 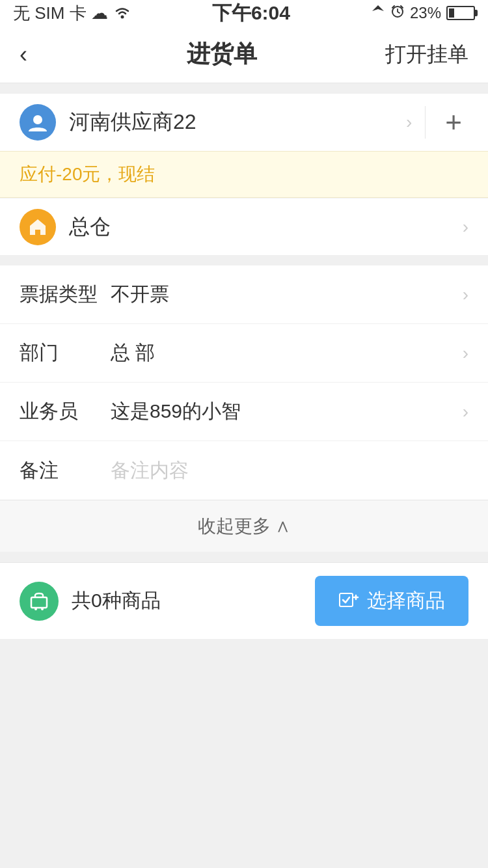 I want to click on bottom-bar: 共0种商品 选择商品, so click(x=244, y=601).